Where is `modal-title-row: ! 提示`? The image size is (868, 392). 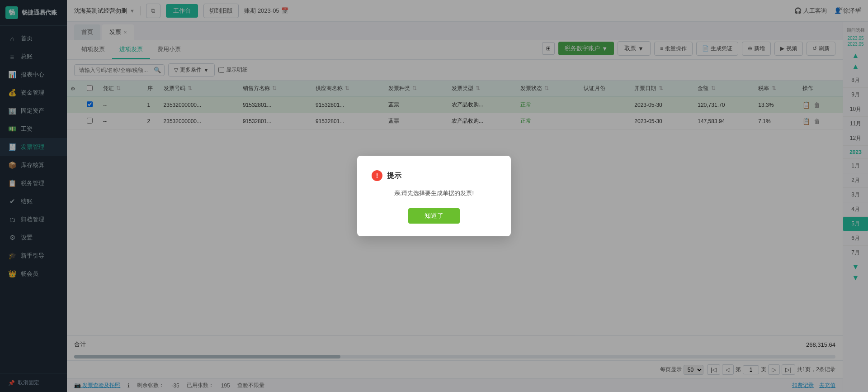
modal-title-row: ! 提示 is located at coordinates (434, 176).